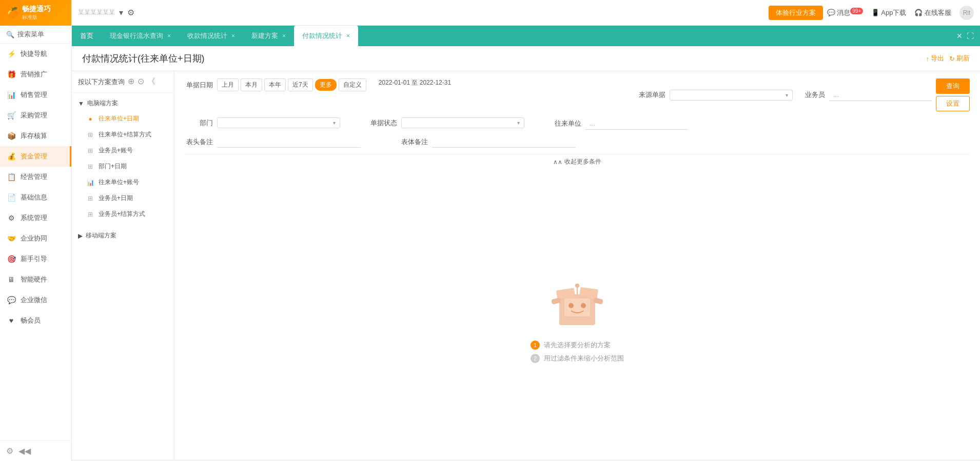  Describe the element at coordinates (123, 183) in the screenshot. I see `scheme-item-partner-account: 📊 往来单位+账号` at that location.